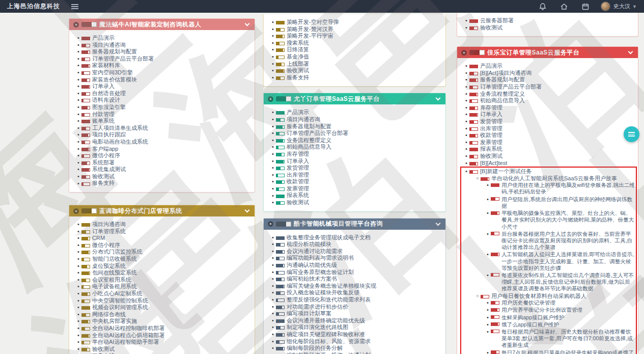 The width and height of the screenshot is (644, 354). What do you see at coordinates (549, 20) in the screenshot?
I see `list-item: •云服务器部署` at bounding box center [549, 20].